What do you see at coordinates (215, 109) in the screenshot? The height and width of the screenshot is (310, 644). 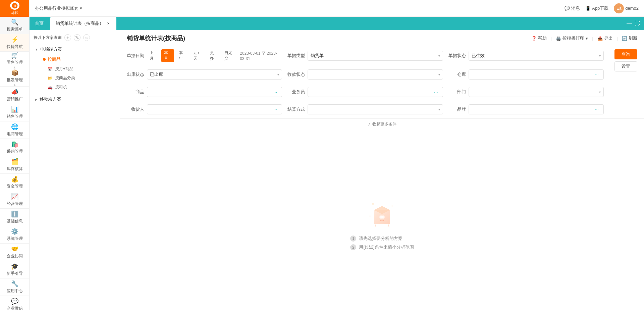 I see `receiver-input: ···` at bounding box center [215, 109].